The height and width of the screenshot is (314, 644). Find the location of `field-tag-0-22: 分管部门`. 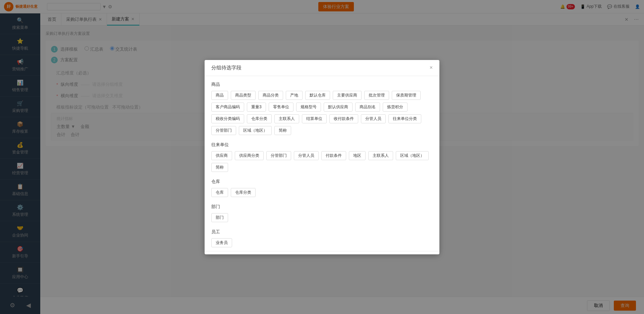

field-tag-0-22: 分管部门 is located at coordinates (224, 131).